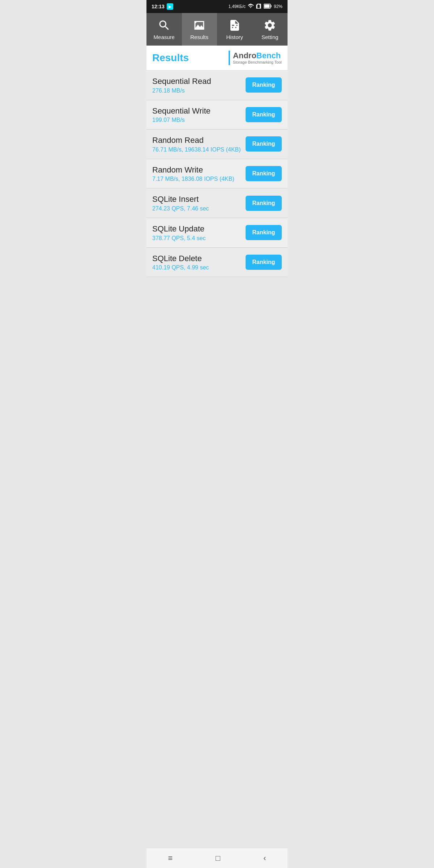 The width and height of the screenshot is (434, 868). Describe the element at coordinates (255, 58) in the screenshot. I see `androbench-logo: AndroBench Storage Benchmarking Tool` at that location.